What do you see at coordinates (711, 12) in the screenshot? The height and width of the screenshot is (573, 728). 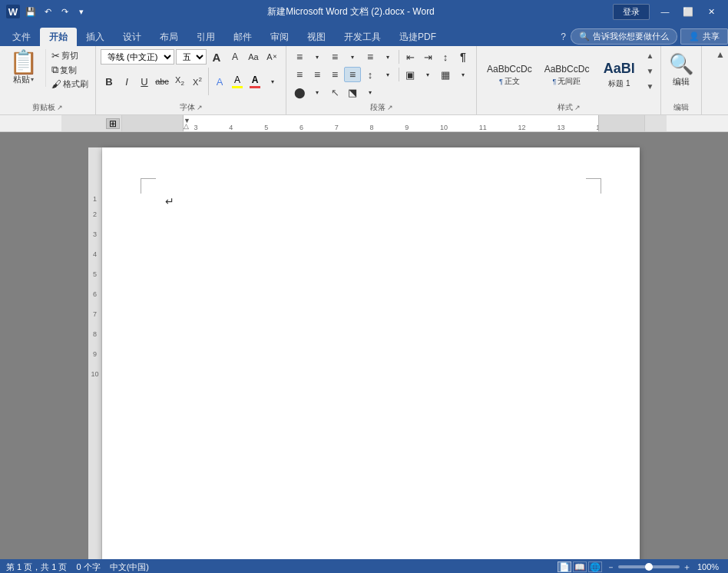 I see `close-button: ✕` at bounding box center [711, 12].